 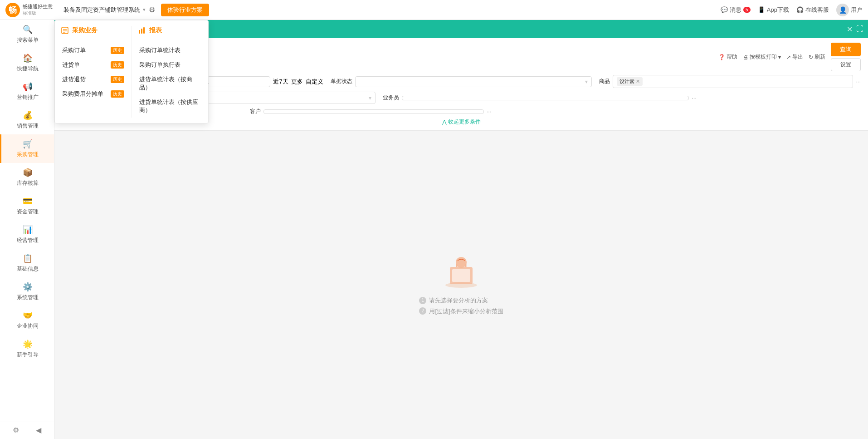 What do you see at coordinates (27, 35) in the screenshot?
I see `sidebar-item-search: 🔍 搜索菜单` at bounding box center [27, 35].